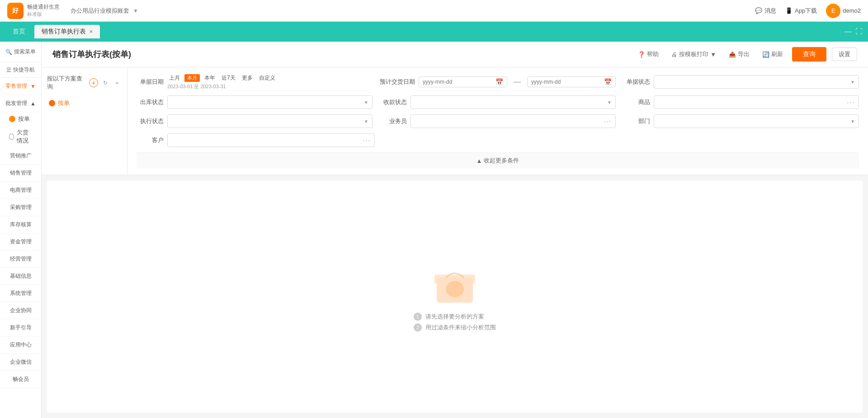 This screenshot has width=868, height=418. I want to click on sidebar-item-system: 系统管理, so click(21, 294).